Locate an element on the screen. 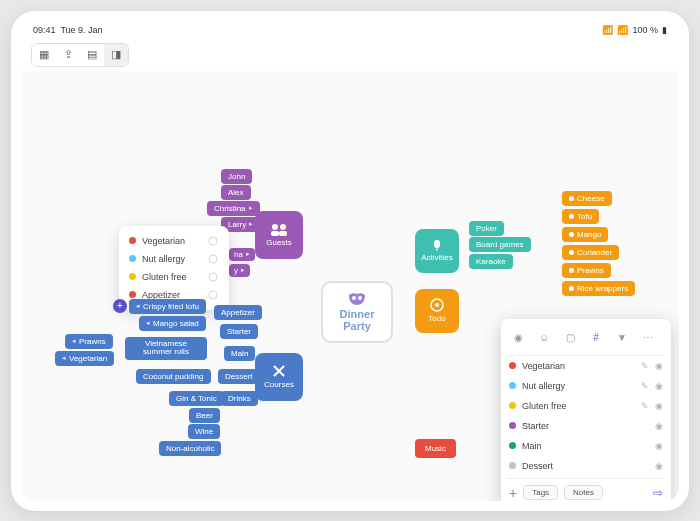 This screenshot has width=700, height=521. toolbar: ▦ ⇪ ▤ ◨ is located at coordinates (350, 55).